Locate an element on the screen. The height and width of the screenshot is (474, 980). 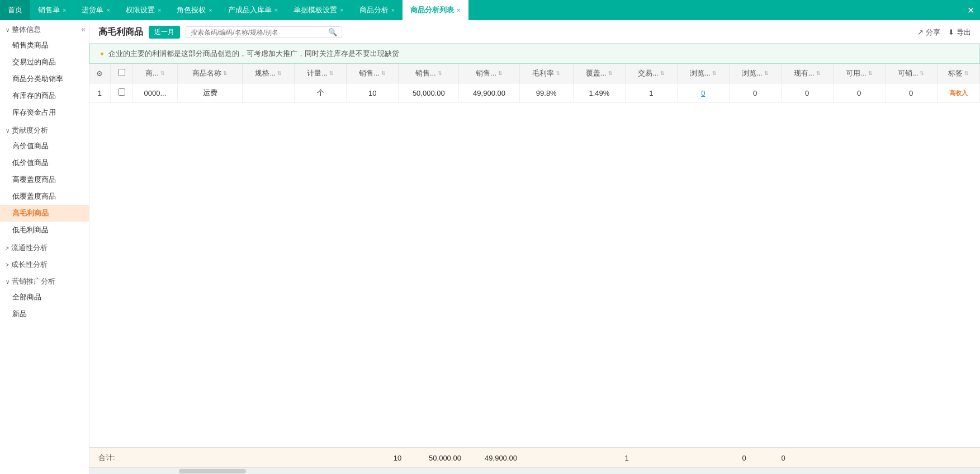
sidebar-item-1-4: 高毛利商品 is located at coordinates (45, 213).